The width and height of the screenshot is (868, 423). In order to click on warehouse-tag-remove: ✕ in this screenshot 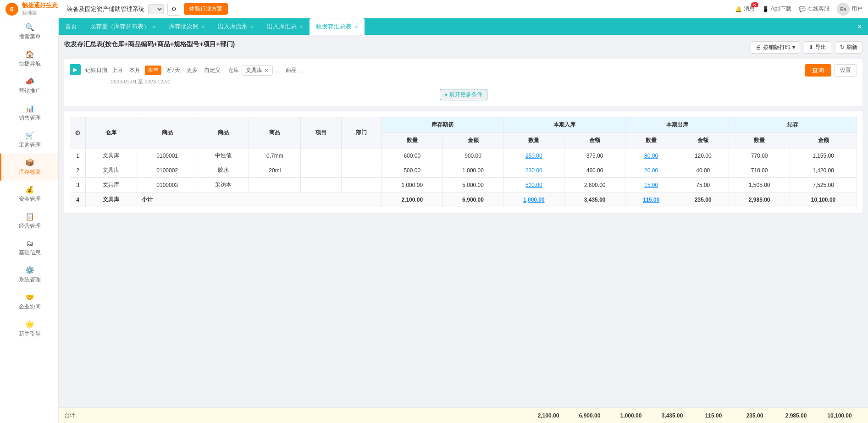, I will do `click(266, 71)`.